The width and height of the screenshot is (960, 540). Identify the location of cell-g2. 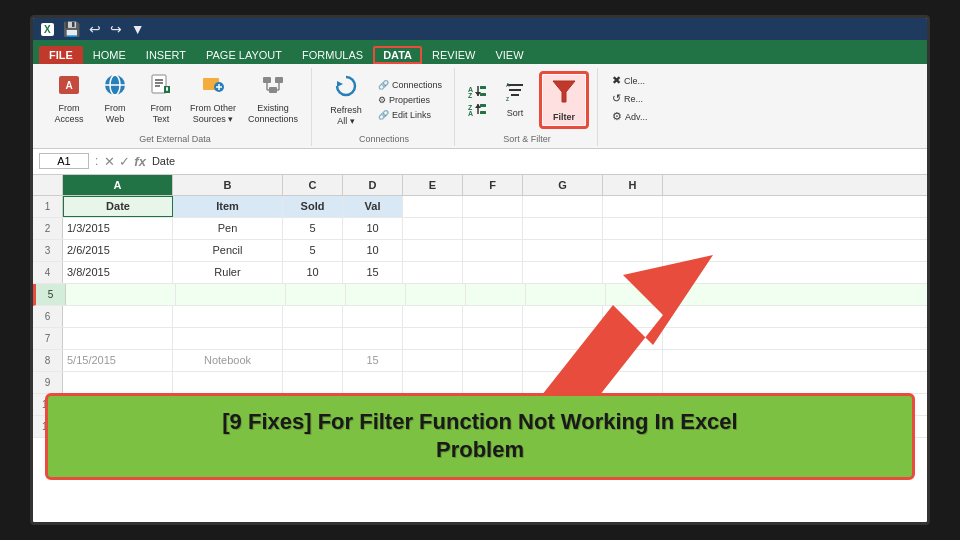
(563, 228).